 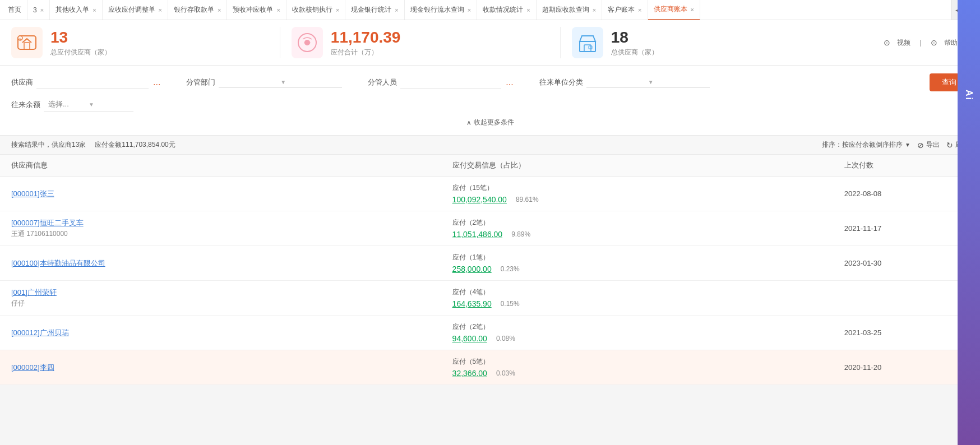 I want to click on tx-amount-row: 100,092,540.0089.61%, so click(x=637, y=200).